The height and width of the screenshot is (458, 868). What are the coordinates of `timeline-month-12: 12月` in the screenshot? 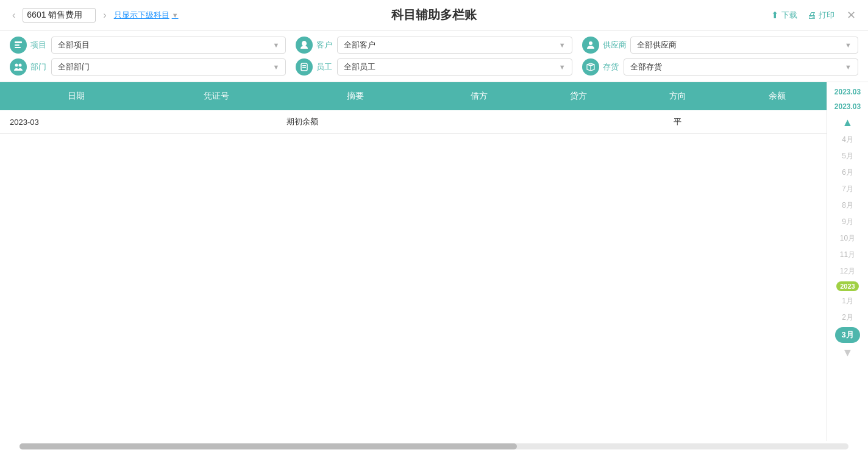 It's located at (847, 272).